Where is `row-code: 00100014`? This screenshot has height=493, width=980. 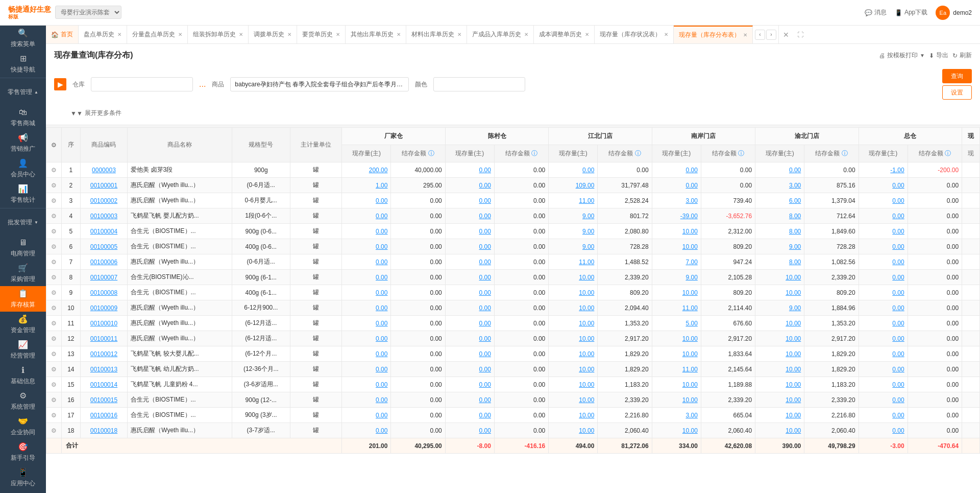
row-code: 00100014 is located at coordinates (104, 385).